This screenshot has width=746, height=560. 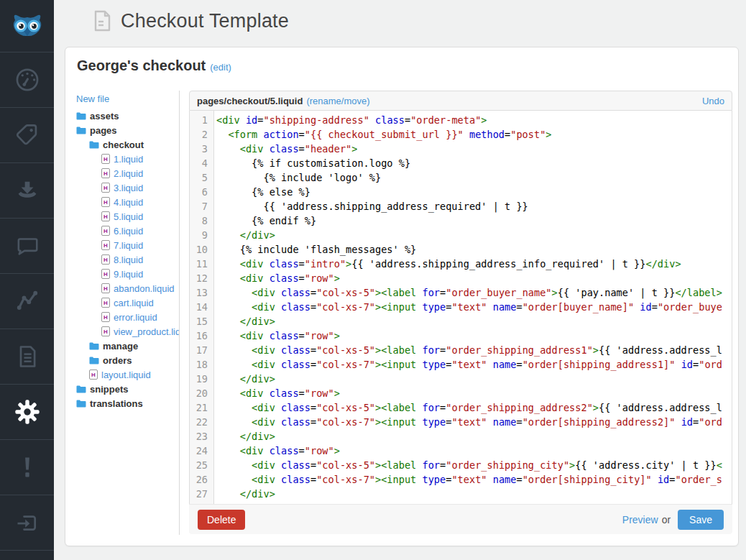 What do you see at coordinates (128, 159) in the screenshot?
I see `tree-file-1.liquid: H1.liquid` at bounding box center [128, 159].